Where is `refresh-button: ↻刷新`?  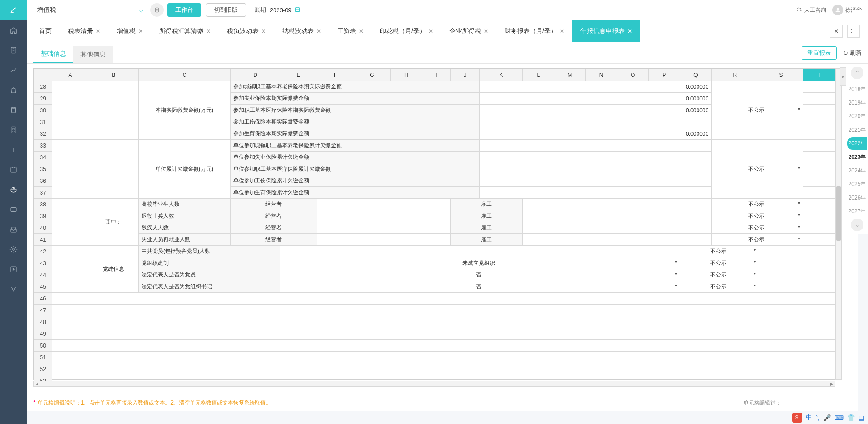
refresh-button: ↻刷新 is located at coordinates (853, 53).